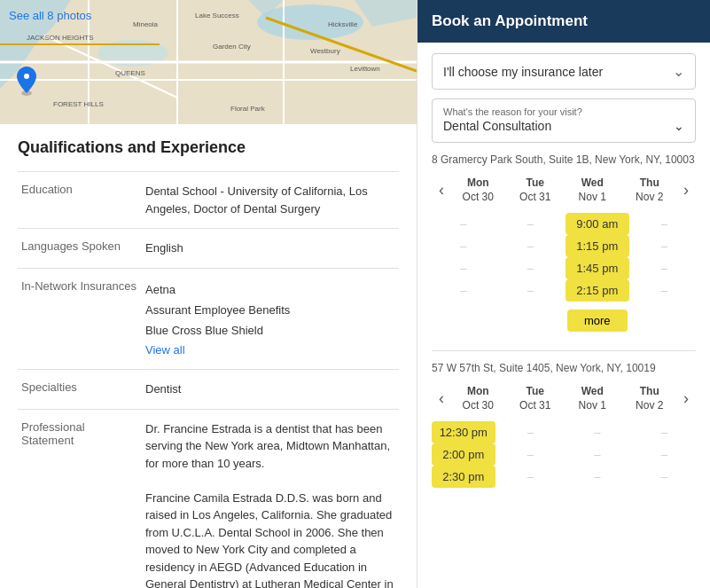 The height and width of the screenshot is (588, 710). I want to click on location1-next-arrow: ›, so click(686, 190).